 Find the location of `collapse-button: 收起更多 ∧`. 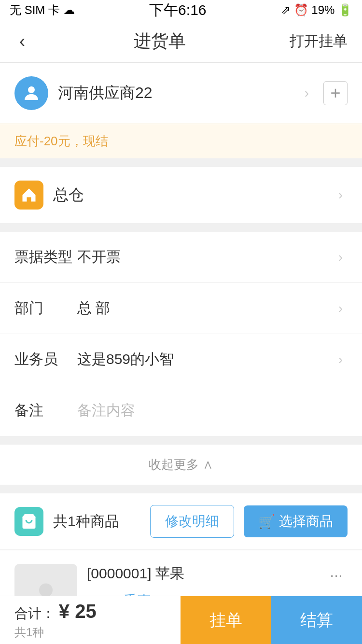

collapse-button: 收起更多 ∧ is located at coordinates (181, 464).